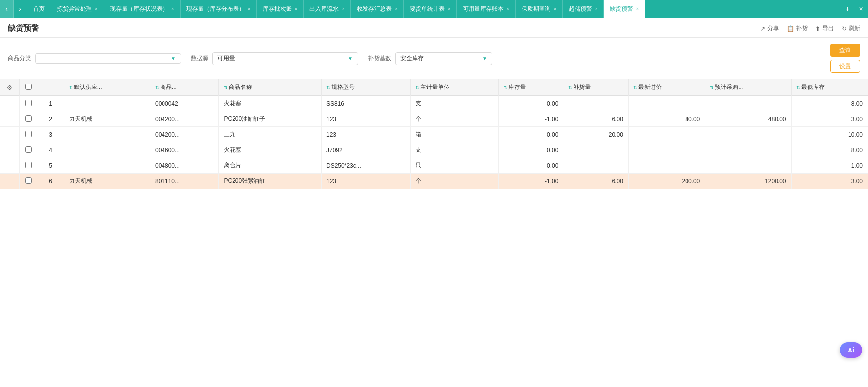  What do you see at coordinates (366, 104) in the screenshot?
I see `cell-spec: SS816` at bounding box center [366, 104].